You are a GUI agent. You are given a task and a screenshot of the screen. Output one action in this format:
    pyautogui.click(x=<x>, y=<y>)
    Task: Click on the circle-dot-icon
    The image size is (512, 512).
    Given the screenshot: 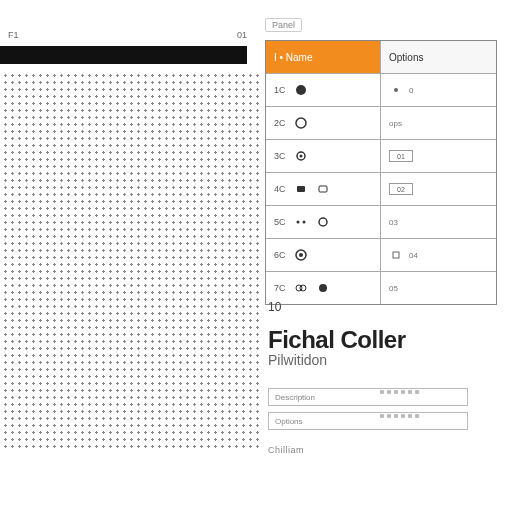 What is the action you would take?
    pyautogui.click(x=301, y=255)
    